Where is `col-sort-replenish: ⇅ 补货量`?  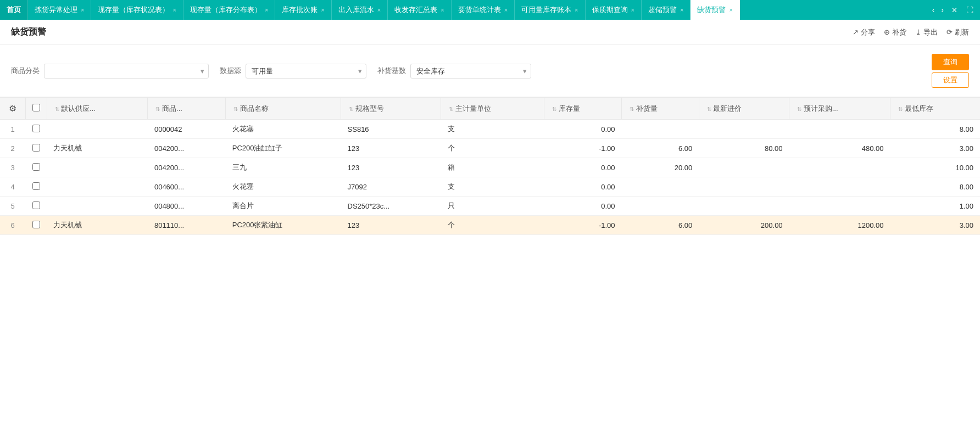
col-sort-replenish: ⇅ 补货量 is located at coordinates (643, 109).